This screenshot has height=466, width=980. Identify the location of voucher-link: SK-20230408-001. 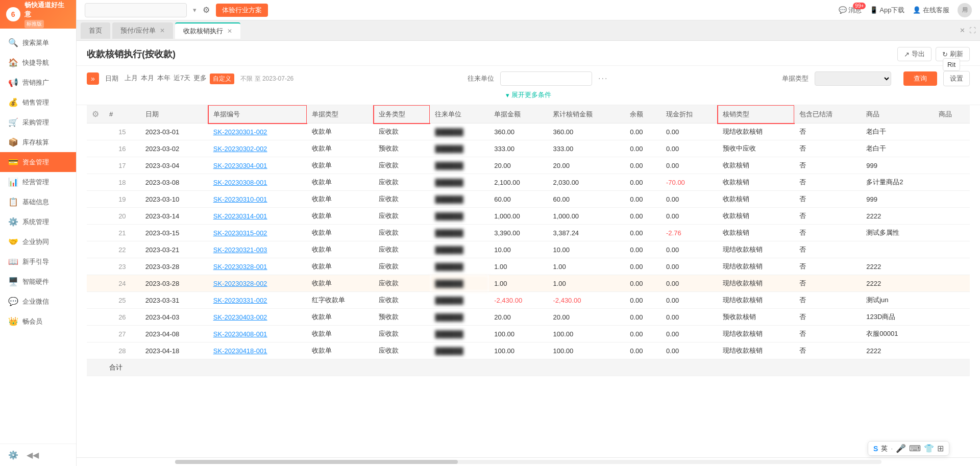
(240, 334).